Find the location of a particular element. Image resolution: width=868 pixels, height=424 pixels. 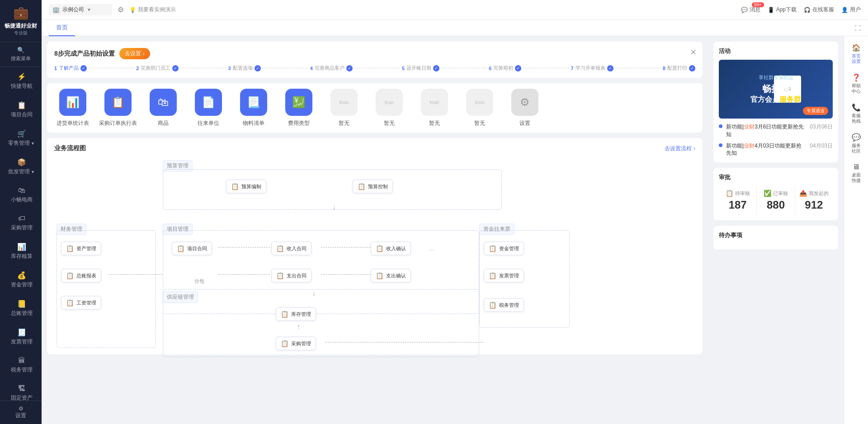

quick-icon-purchase-stat: 📊 进货单统计表 is located at coordinates (73, 108).